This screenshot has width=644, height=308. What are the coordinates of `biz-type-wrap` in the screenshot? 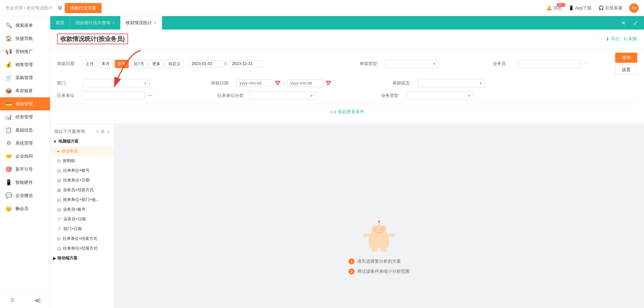 It's located at (440, 95).